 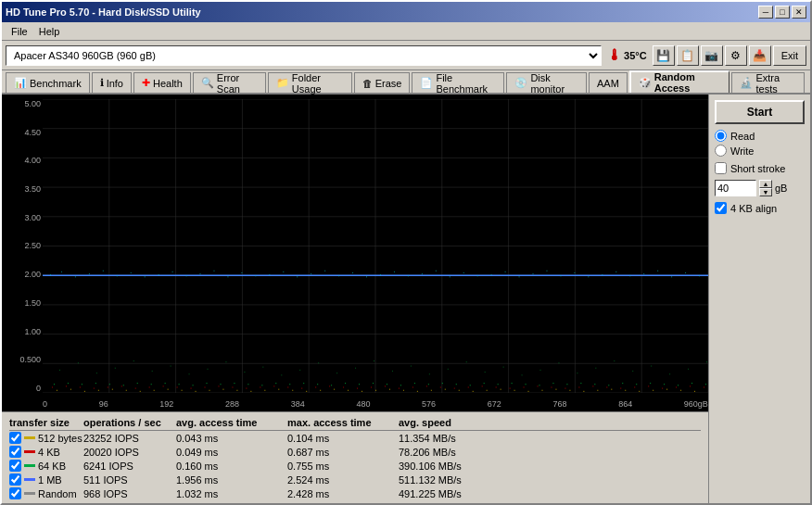 I want to click on exit-button: Exit, so click(x=790, y=56).